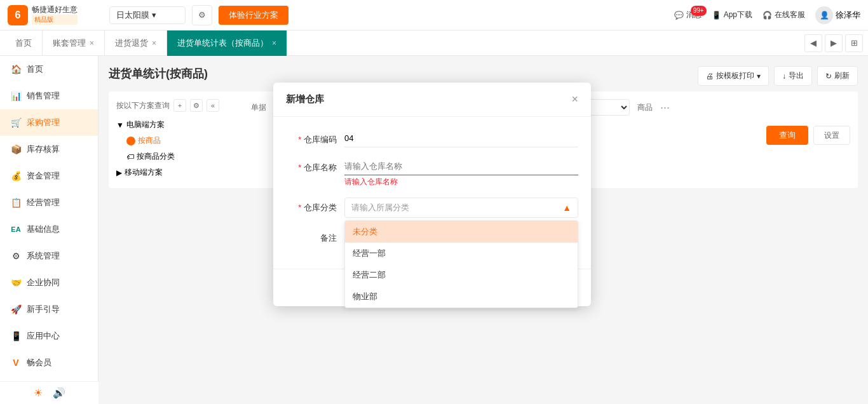 The width and height of the screenshot is (868, 404). I want to click on tab-account-close: ×, so click(92, 43).